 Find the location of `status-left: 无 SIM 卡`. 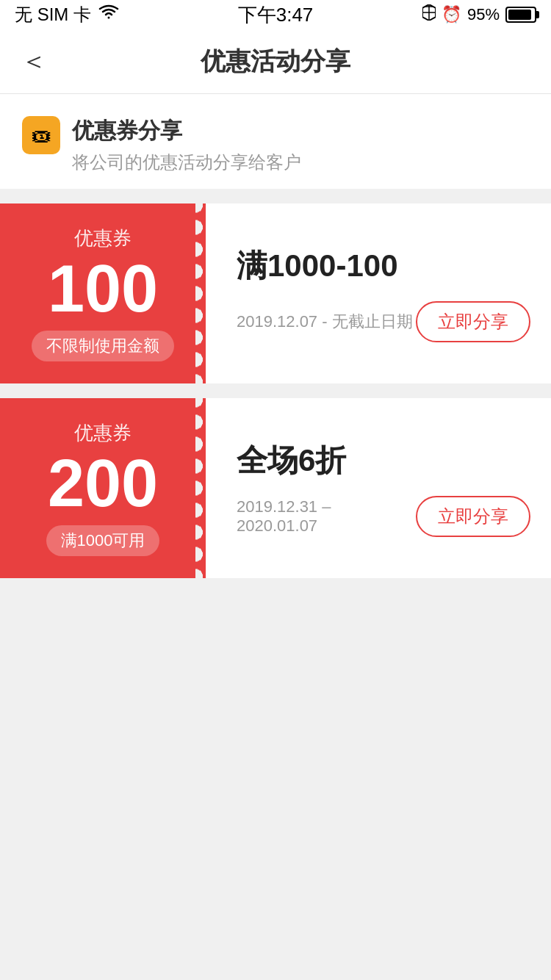

status-left: 无 SIM 卡 is located at coordinates (67, 15).